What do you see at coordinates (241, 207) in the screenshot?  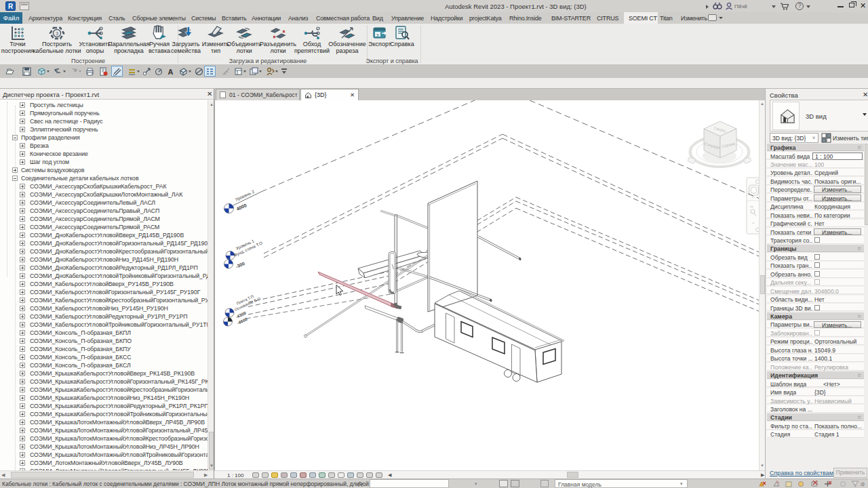 I see `svg-text: 4000` at bounding box center [241, 207].